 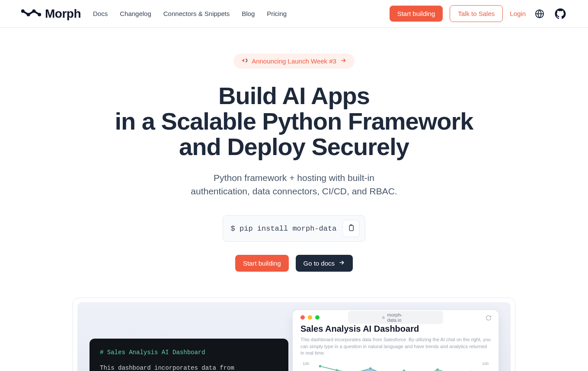 What do you see at coordinates (396, 366) in the screenshot?
I see `mini-chart: 100 80 60 100 80 60` at bounding box center [396, 366].